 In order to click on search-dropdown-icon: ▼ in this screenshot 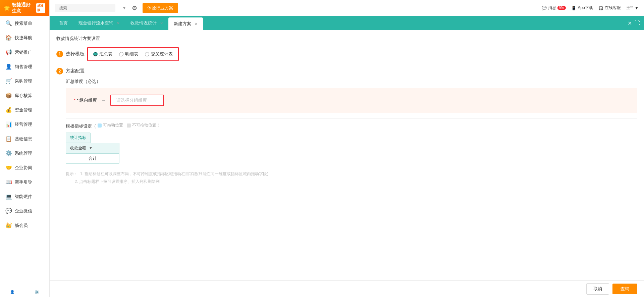, I will do `click(124, 8)`.